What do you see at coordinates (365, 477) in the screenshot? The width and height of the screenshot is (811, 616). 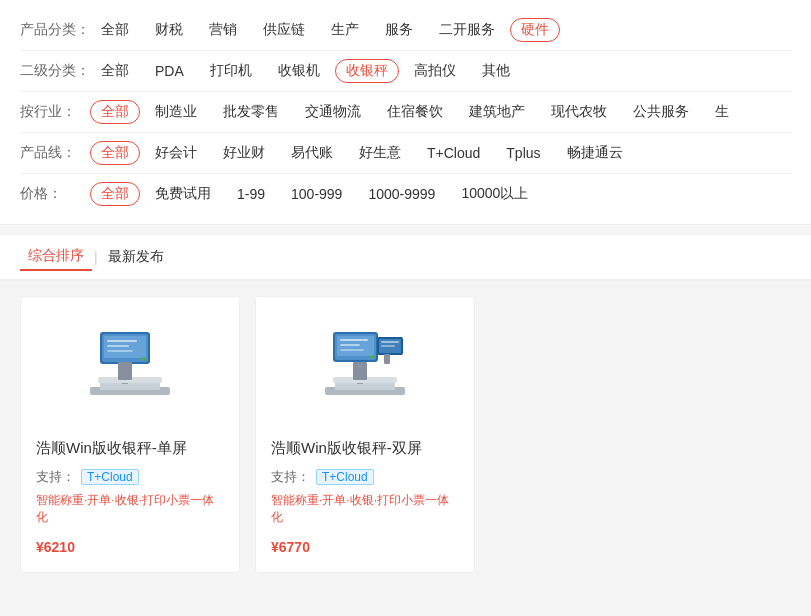 I see `product-support-2: 支持： T+Cloud` at bounding box center [365, 477].